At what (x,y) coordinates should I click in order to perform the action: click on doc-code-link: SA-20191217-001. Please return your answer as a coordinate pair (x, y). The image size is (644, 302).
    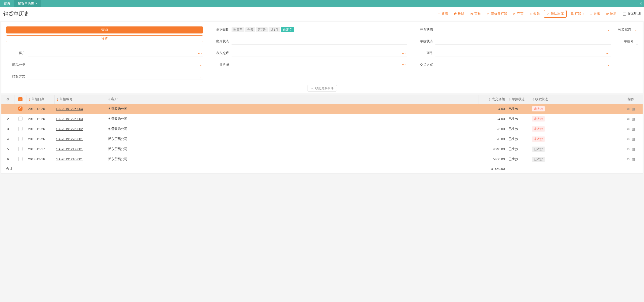
    Looking at the image, I should click on (70, 149).